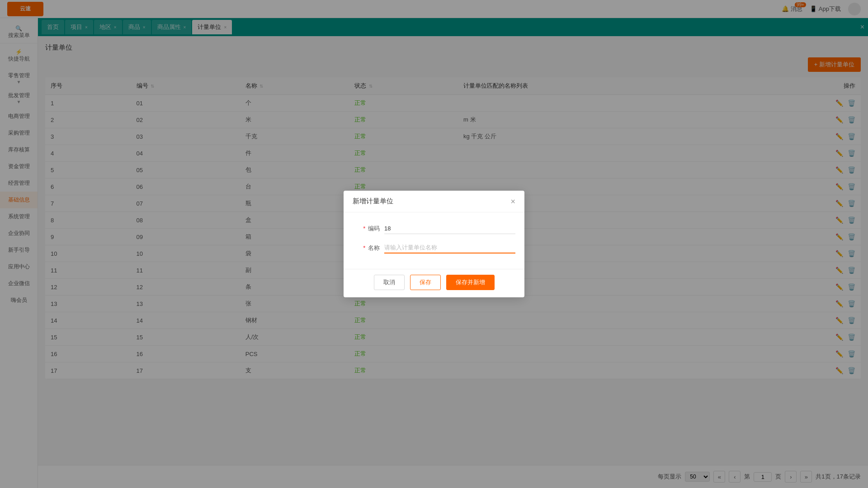  I want to click on modal-header: 新增计量单位 ×, so click(434, 202).